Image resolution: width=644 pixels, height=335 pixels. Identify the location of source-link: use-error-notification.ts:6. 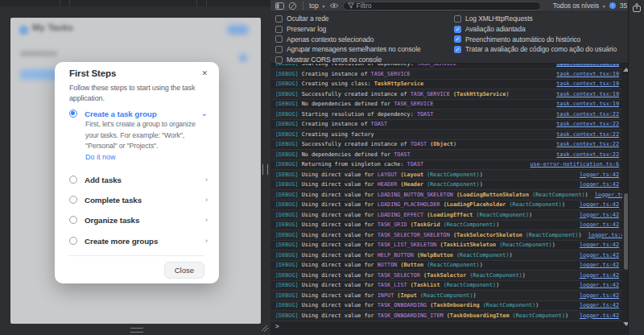
(575, 164).